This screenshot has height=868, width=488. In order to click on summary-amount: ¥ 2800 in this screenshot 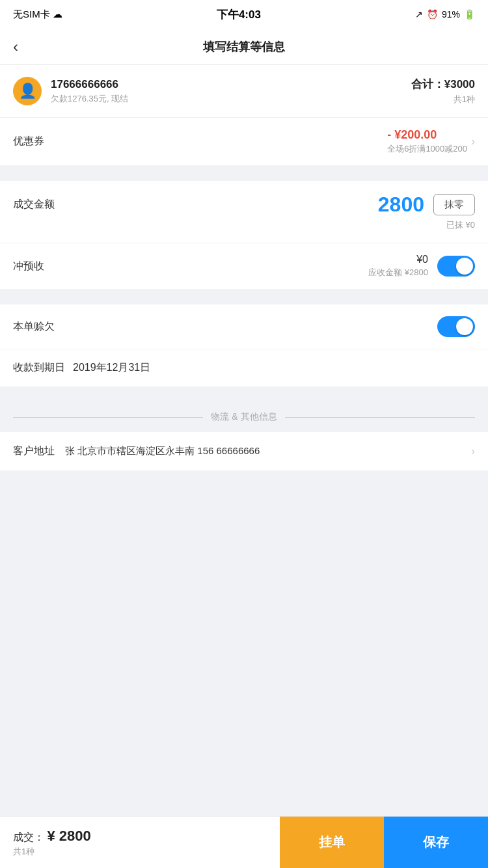, I will do `click(69, 835)`.